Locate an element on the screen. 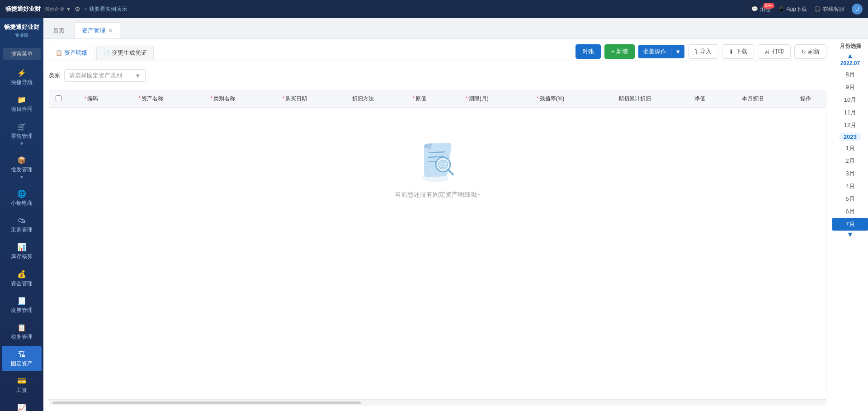 The height and width of the screenshot is (411, 868). sidebar-item-quick-nav: ⚡ 快捷导航 is located at coordinates (22, 77).